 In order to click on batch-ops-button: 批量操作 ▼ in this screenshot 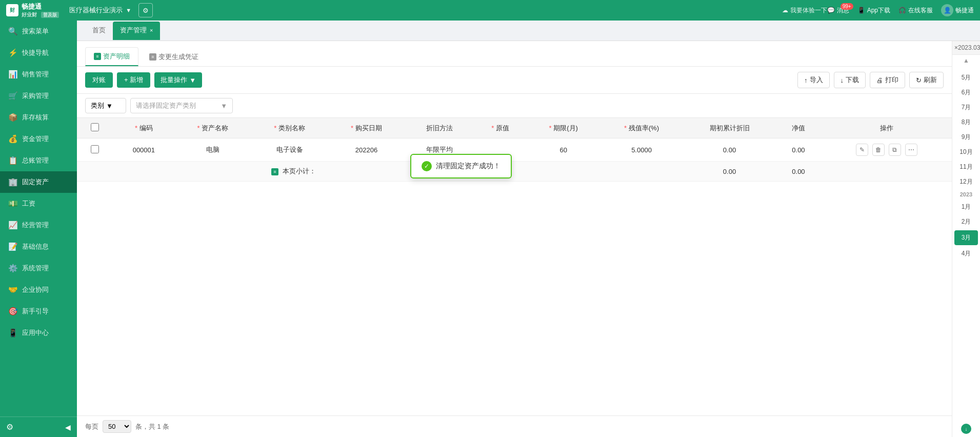, I will do `click(178, 80)`.